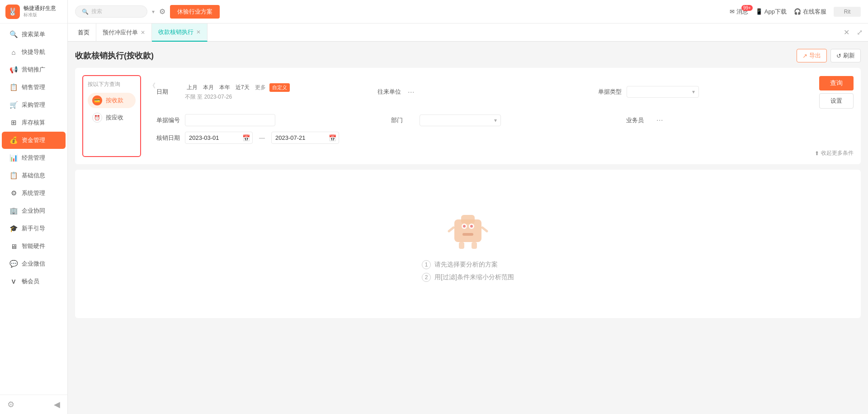  Describe the element at coordinates (14, 246) in the screenshot. I see `hardware-icon: 🖥` at that location.